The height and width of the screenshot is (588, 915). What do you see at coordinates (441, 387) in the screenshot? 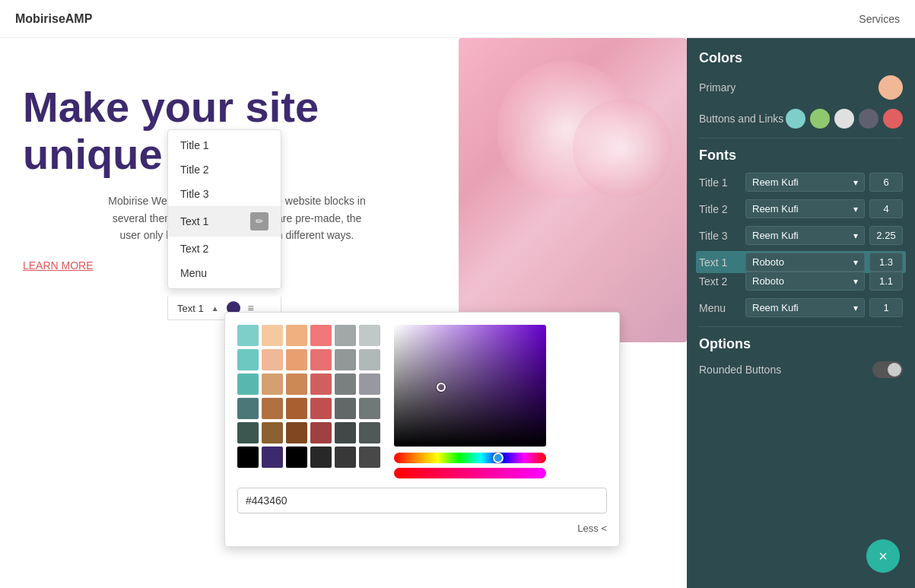
I see `gradient-cursor` at bounding box center [441, 387].